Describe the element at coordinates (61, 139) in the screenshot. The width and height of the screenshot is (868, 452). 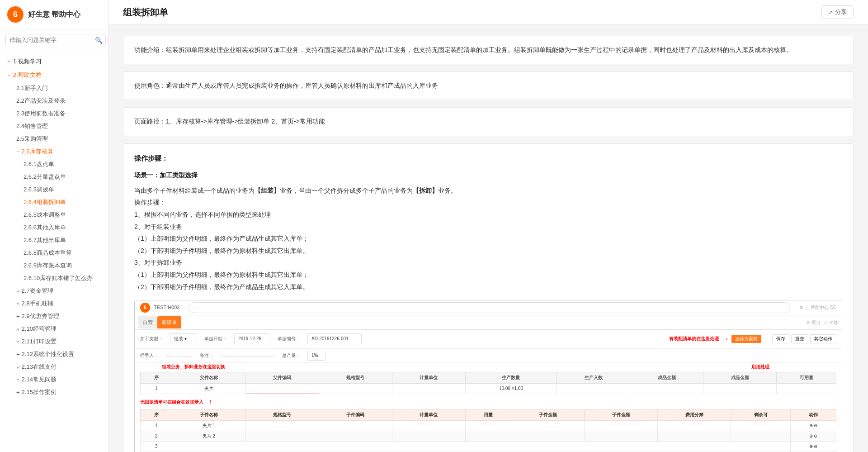
I see `nav-sub-item-25: 2.5采购管理` at that location.